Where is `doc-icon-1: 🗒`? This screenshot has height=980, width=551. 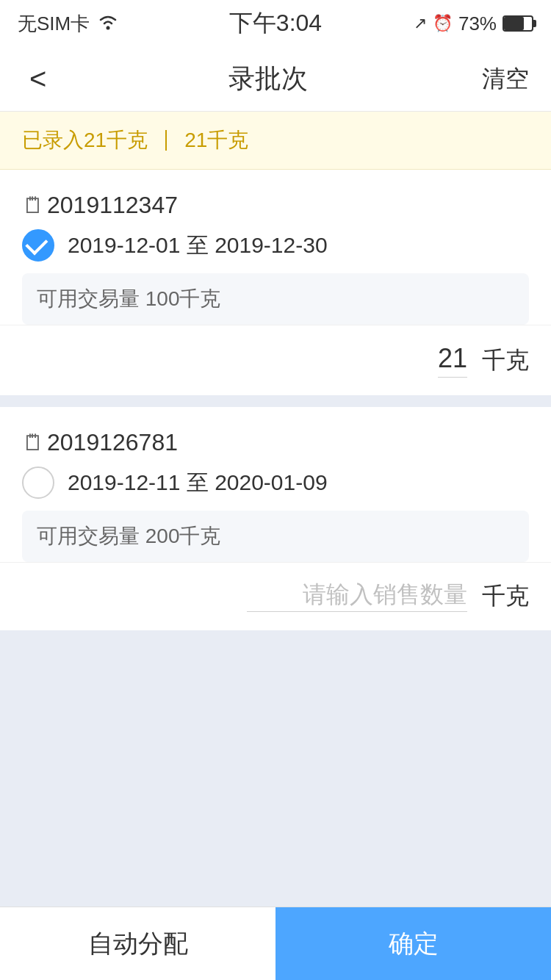
doc-icon-1: 🗒 is located at coordinates (33, 206).